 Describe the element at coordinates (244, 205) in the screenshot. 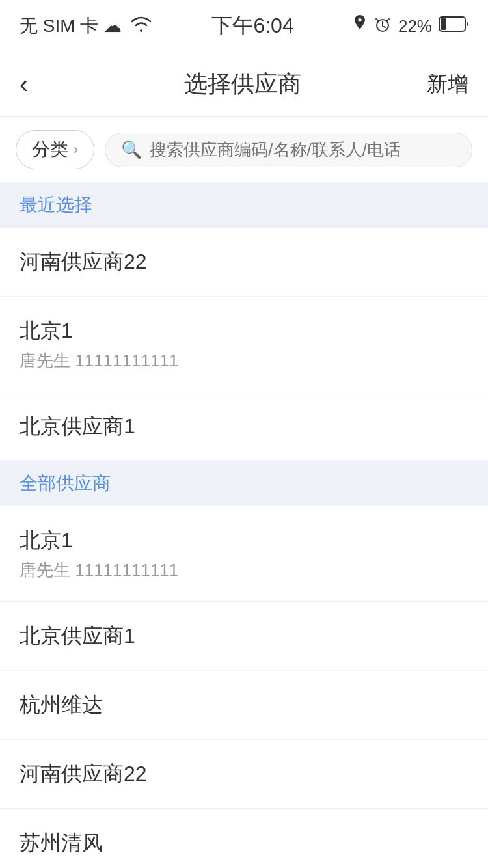

I see `section-header-recent: 最近选择` at that location.